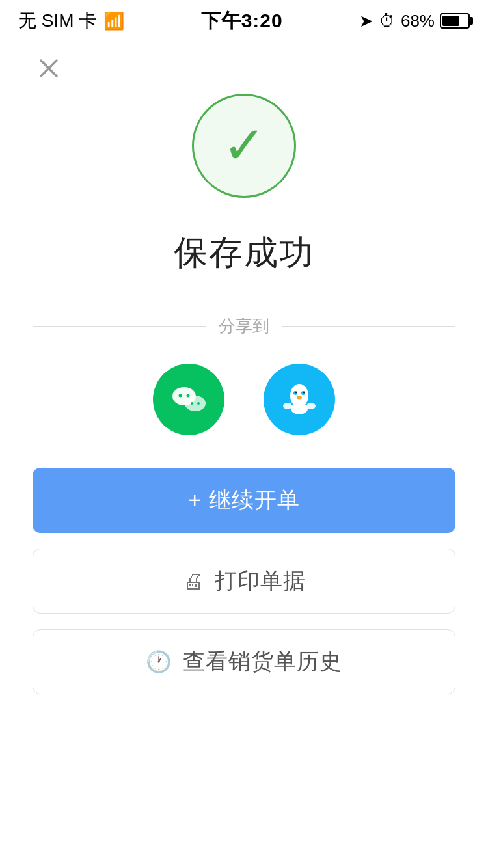 The image size is (488, 868). Describe the element at coordinates (244, 400) in the screenshot. I see `share-icons` at that location.